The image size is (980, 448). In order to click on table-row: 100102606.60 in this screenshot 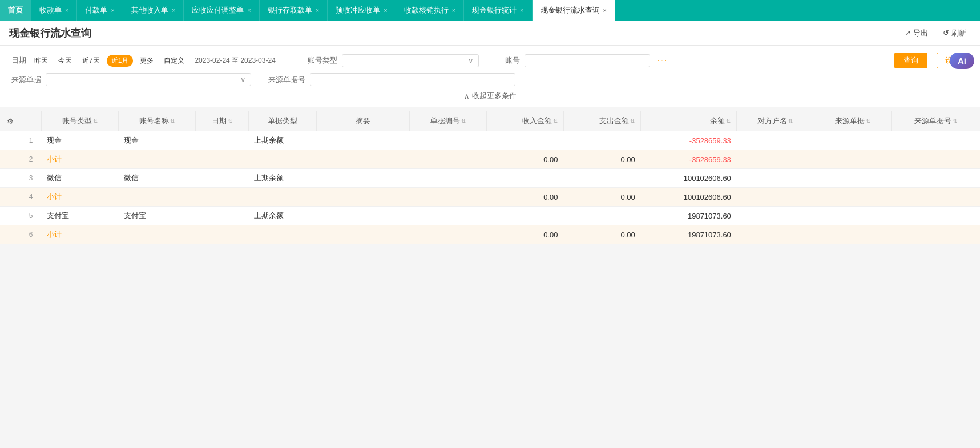, I will do `click(689, 197)`.